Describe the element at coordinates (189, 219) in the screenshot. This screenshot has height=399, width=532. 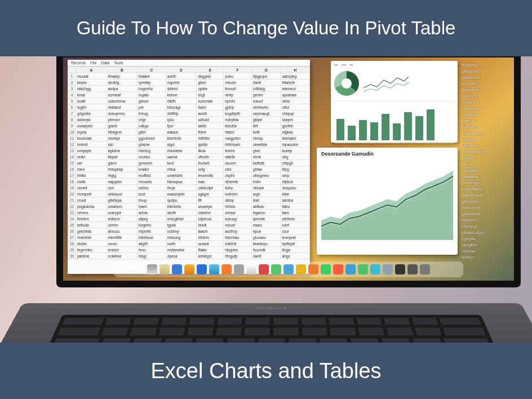
I see `table-row: 24frrkhmtedfdcmafpkgemogfebdcdphcoskceos…` at that location.